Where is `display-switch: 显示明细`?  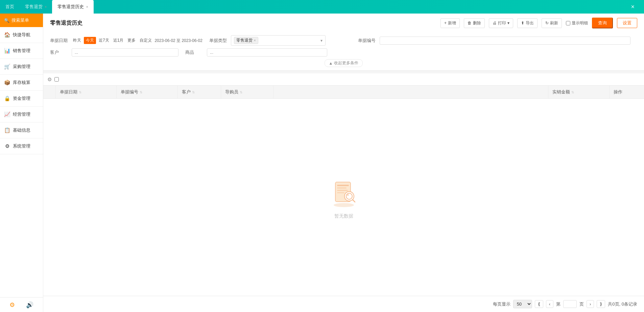 display-switch: 显示明细 is located at coordinates (577, 23).